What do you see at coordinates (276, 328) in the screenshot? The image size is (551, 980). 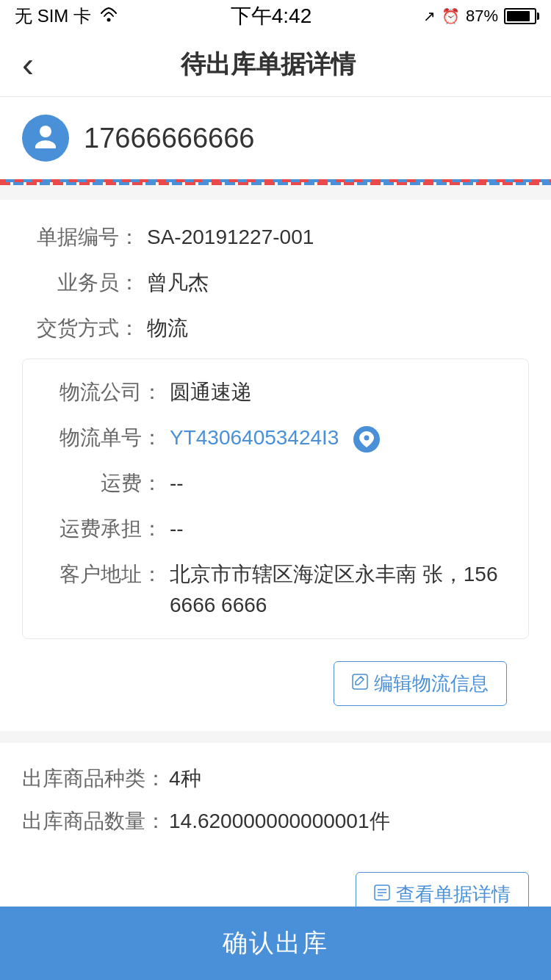 I see `delivery-method-row: 交货方式： 物流` at bounding box center [276, 328].